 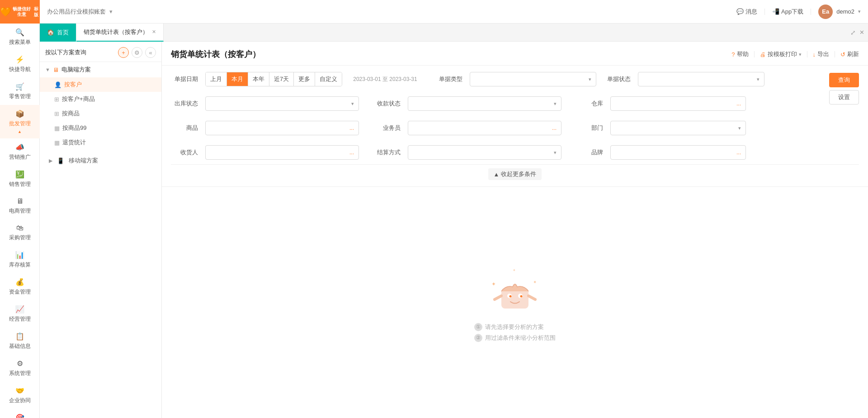 What do you see at coordinates (515, 174) in the screenshot?
I see `collapse-btn: ▲ 收起更多条件` at bounding box center [515, 174].